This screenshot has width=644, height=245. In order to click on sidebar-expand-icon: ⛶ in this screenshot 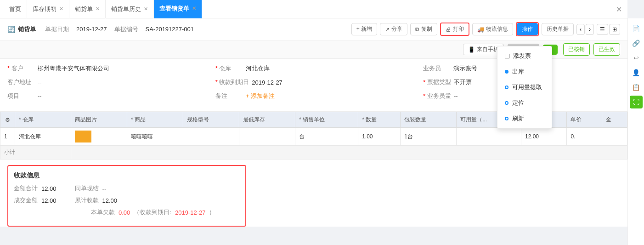, I will do `click(636, 102)`.